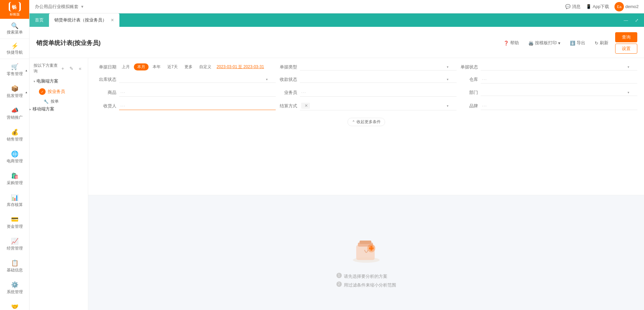 This screenshot has width=644, height=310. What do you see at coordinates (369, 122) in the screenshot?
I see `collapse-label: 收起更多条件` at bounding box center [369, 122].